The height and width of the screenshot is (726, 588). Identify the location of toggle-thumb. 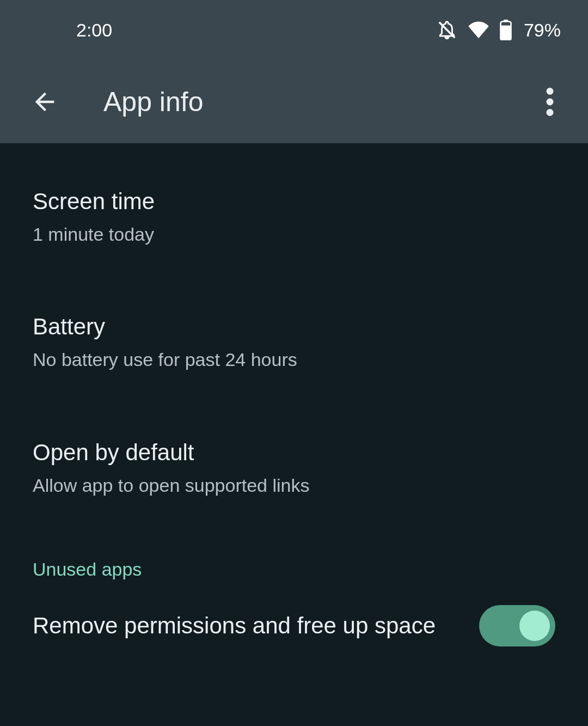
(535, 626).